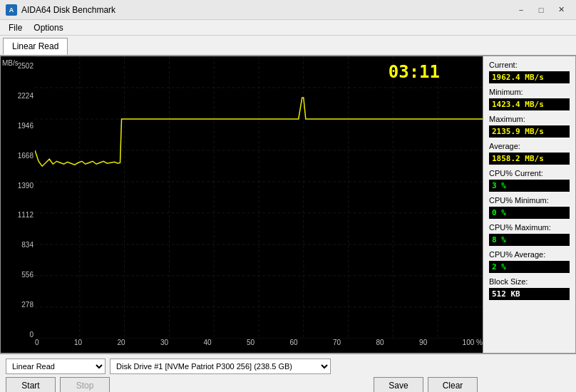 This screenshot has width=576, height=392. What do you see at coordinates (521, 10) in the screenshot?
I see `minimize-button: −` at bounding box center [521, 10].